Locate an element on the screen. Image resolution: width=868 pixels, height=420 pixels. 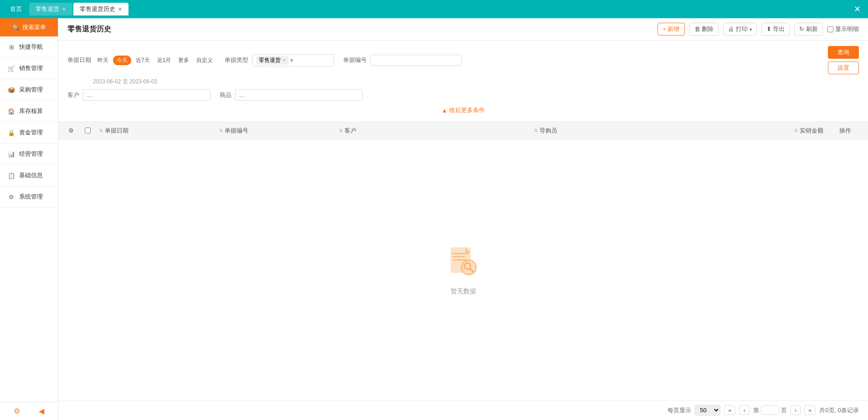
search-menu-label: 搜索菜单 is located at coordinates (34, 27).